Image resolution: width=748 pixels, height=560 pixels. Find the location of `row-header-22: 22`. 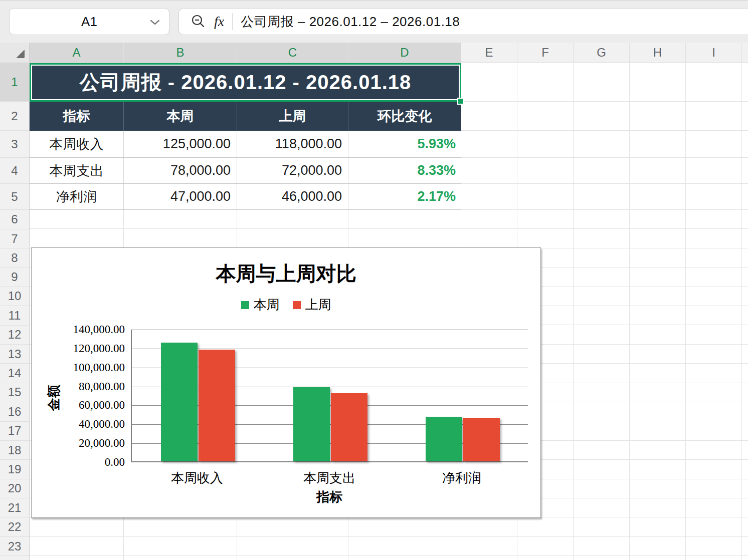

row-header-22: 22 is located at coordinates (15, 527).